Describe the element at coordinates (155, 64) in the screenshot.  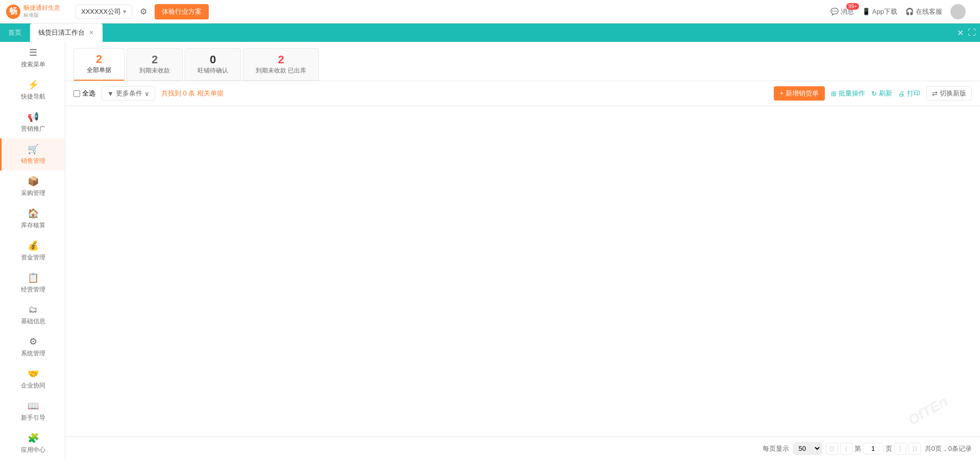
I see `work-tab-overdue: 2 到期未收款` at that location.